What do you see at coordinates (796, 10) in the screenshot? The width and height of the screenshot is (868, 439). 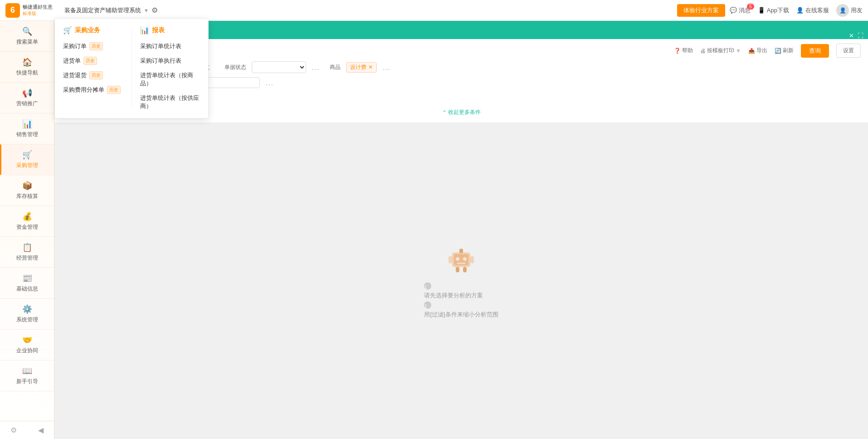 I see `top-right-actions: 💬 消息 5 📱 App下载 👤 在线客服 👤 用友` at bounding box center [796, 10].